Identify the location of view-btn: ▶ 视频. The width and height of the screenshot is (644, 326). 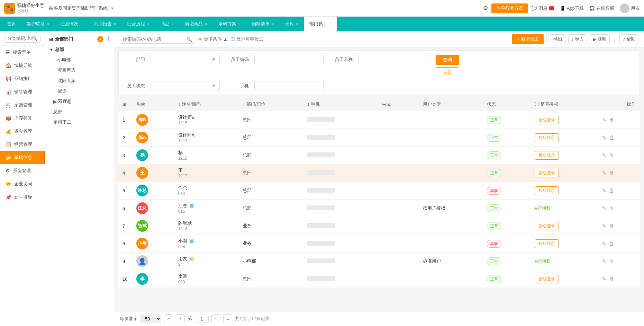
(600, 39).